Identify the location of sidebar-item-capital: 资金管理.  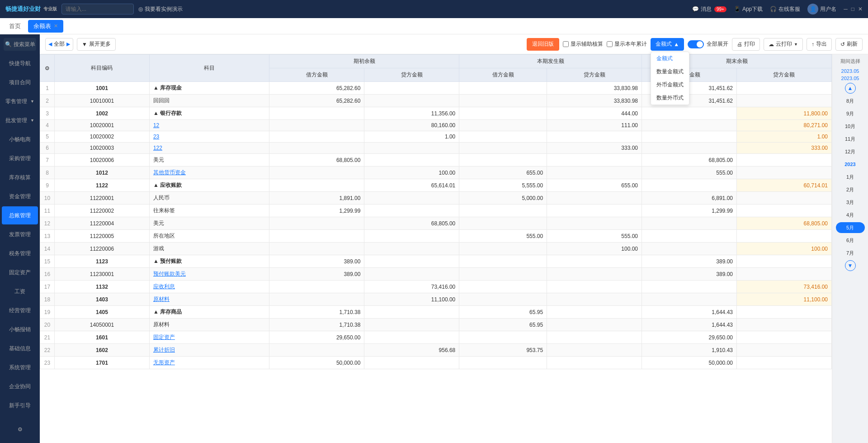
(20, 196).